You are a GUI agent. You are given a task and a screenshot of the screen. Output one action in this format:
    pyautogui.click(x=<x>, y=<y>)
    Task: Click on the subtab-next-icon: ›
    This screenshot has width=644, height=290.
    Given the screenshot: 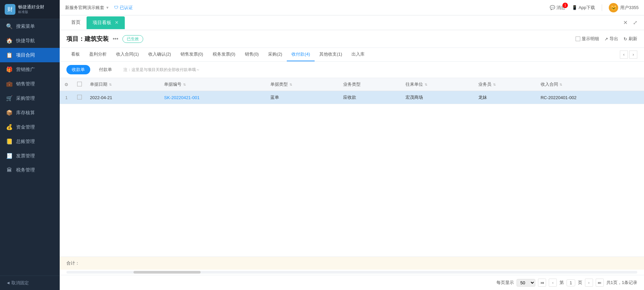 What is the action you would take?
    pyautogui.click(x=633, y=55)
    